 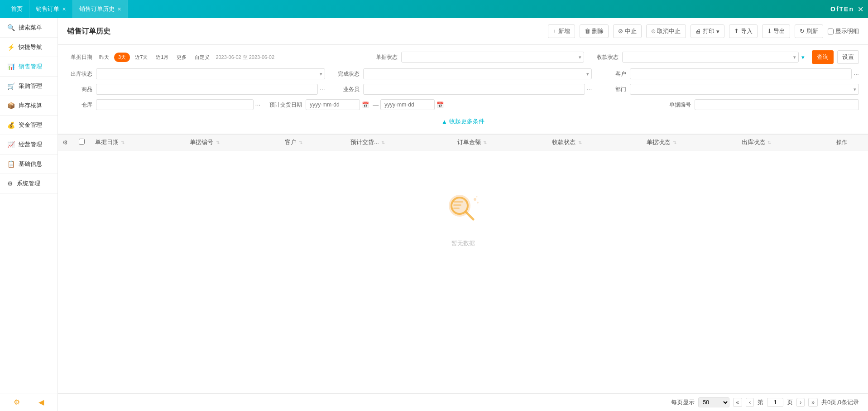 What do you see at coordinates (201, 142) in the screenshot?
I see `th-no-label: 单据编号` at bounding box center [201, 142].